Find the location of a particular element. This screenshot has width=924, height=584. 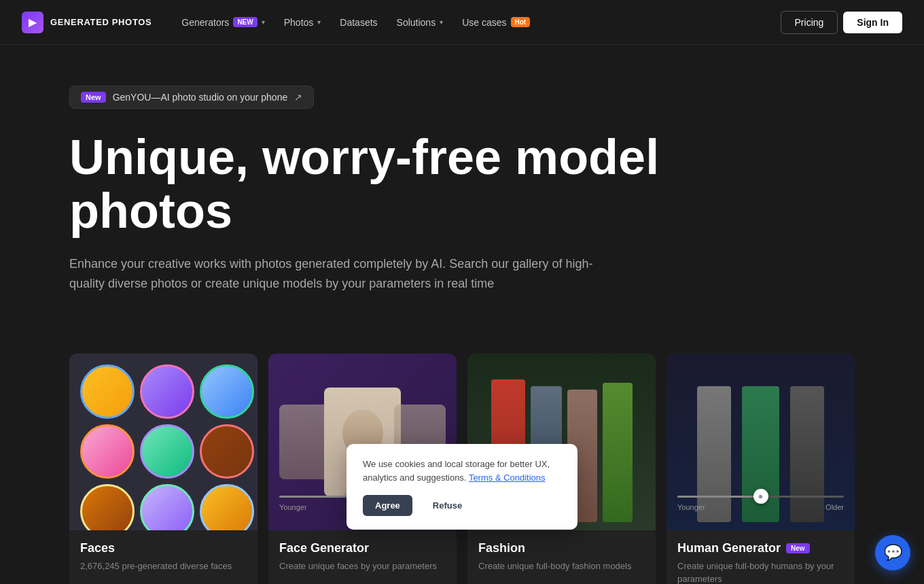

announcement-badge: New is located at coordinates (94, 97).